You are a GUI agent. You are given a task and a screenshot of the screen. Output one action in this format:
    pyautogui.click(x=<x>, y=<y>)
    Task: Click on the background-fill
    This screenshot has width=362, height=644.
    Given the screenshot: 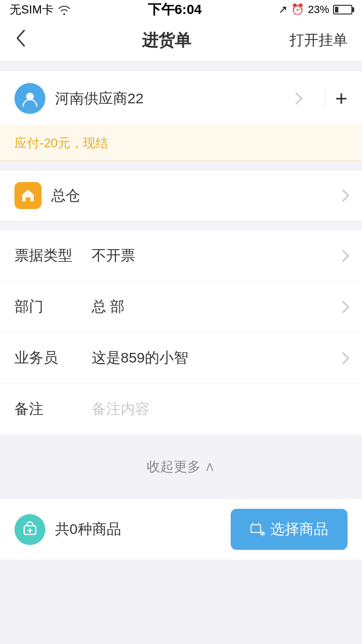 What is the action you would take?
    pyautogui.click(x=181, y=602)
    